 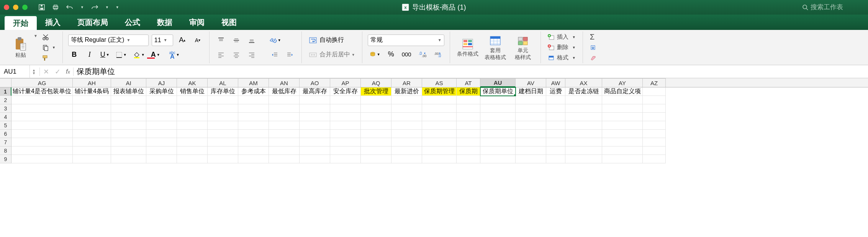 What do you see at coordinates (223, 100) in the screenshot?
I see `cell-AL2` at bounding box center [223, 100].